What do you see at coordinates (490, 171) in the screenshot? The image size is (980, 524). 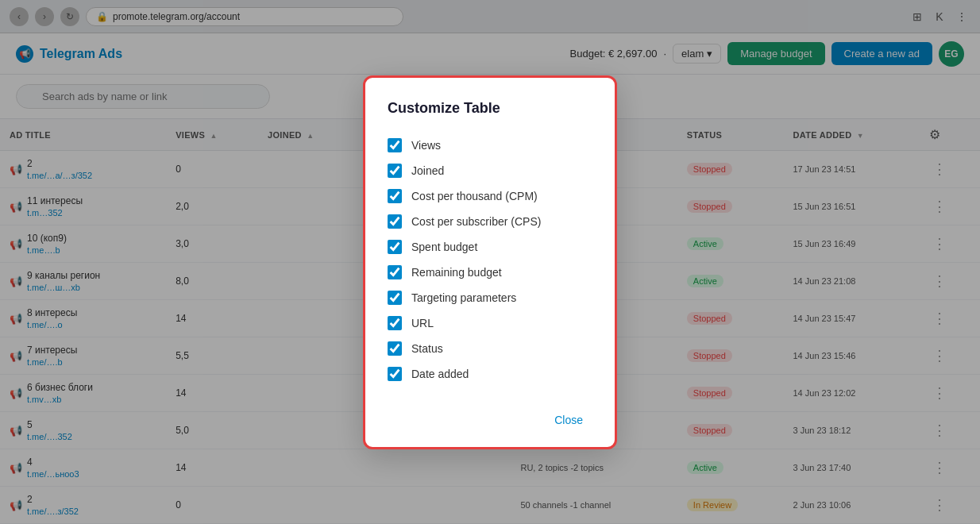 I see `checkbox-item-joined: Joined` at bounding box center [490, 171].